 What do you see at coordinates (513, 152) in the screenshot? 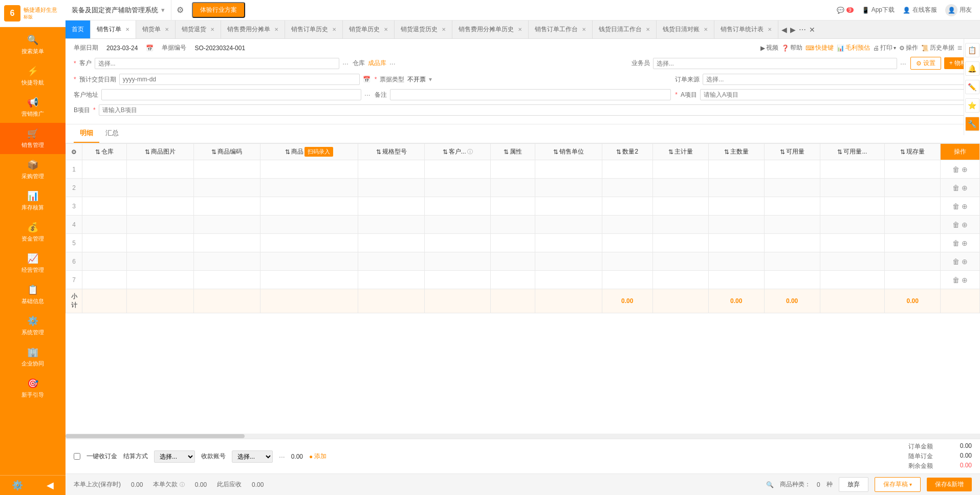
I see `attribute-col-header: ⇅属性` at bounding box center [513, 152].